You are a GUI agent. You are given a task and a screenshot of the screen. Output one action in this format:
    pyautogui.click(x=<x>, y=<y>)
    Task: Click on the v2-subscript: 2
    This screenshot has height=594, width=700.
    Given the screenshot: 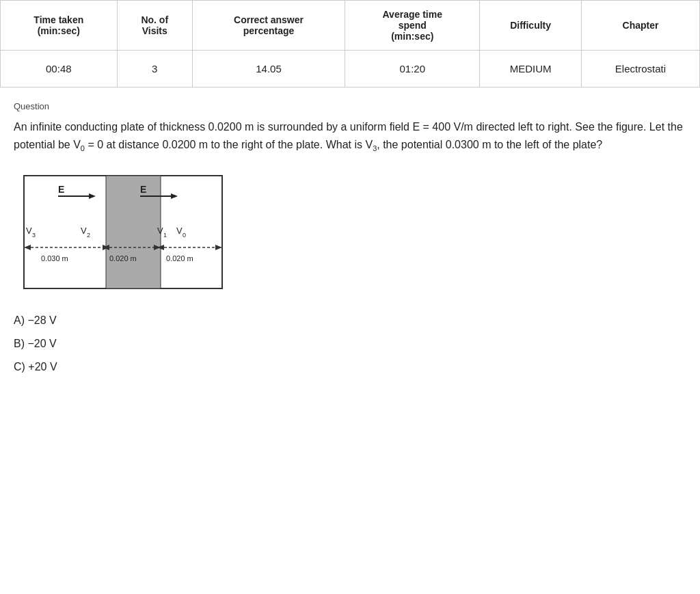 What is the action you would take?
    pyautogui.click(x=89, y=235)
    